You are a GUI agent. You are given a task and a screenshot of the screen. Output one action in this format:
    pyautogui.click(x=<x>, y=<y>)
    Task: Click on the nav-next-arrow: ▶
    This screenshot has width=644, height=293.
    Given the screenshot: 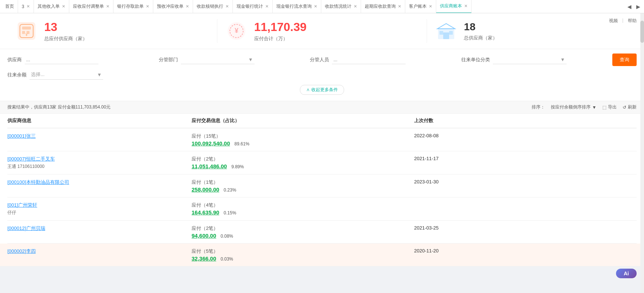 What is the action you would take?
    pyautogui.click(x=638, y=7)
    